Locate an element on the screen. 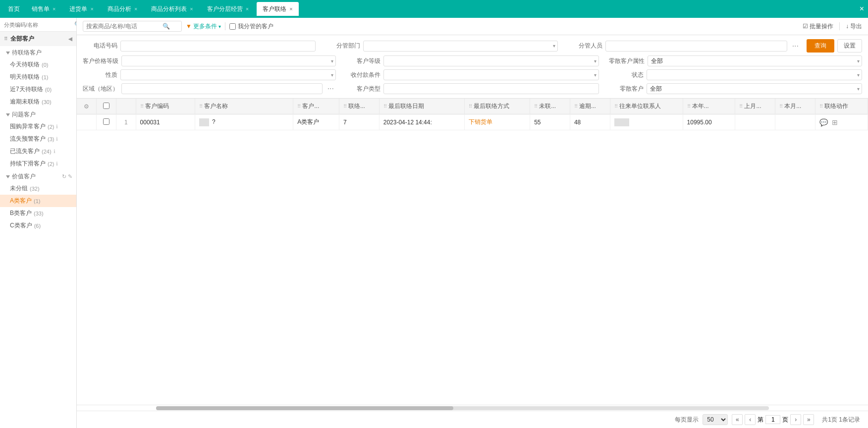 This screenshot has height=428, width=868. per-page-select: 50 100 200 is located at coordinates (715, 420).